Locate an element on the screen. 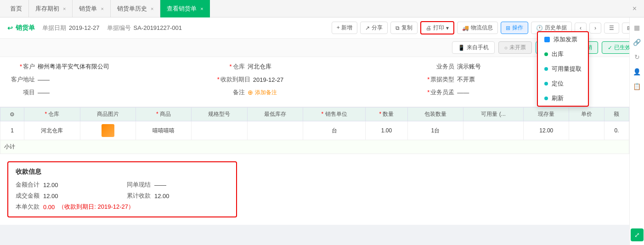  tab-inventory-init-label: 库存期初 is located at coordinates (47, 9).